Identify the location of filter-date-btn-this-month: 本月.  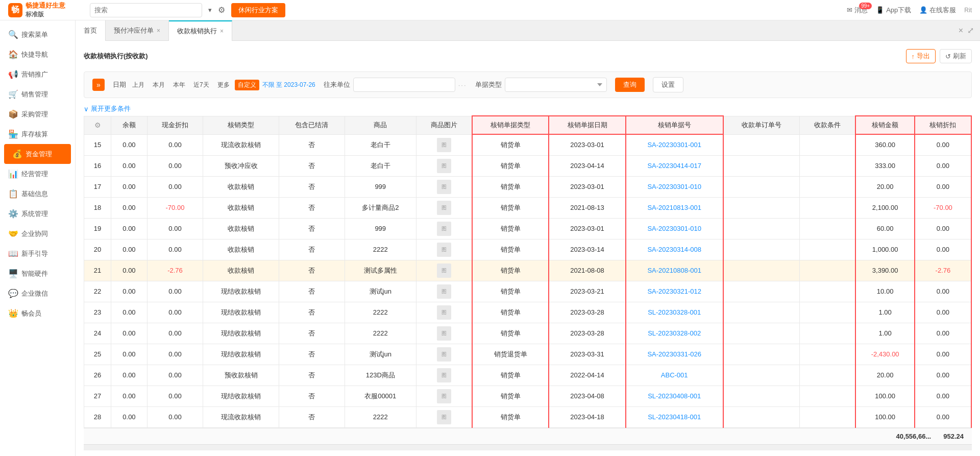
(159, 85).